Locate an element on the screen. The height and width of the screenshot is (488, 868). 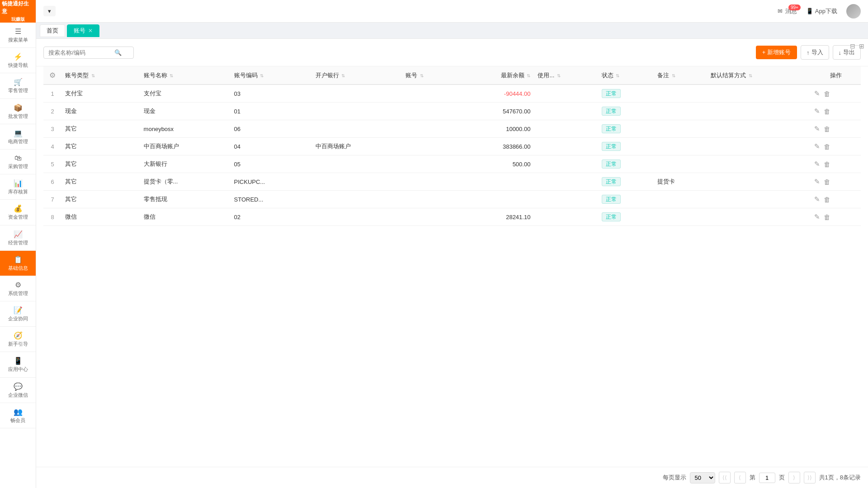
sort-status-icon: ⇅ is located at coordinates (618, 76).